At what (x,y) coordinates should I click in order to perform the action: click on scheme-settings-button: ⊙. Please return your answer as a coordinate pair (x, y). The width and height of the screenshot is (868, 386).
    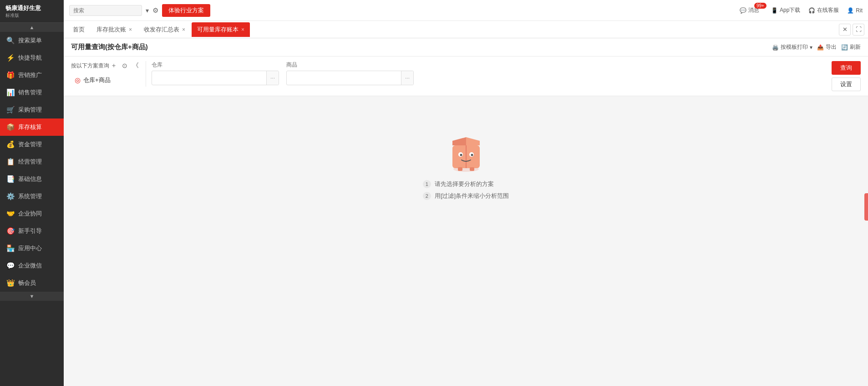
    Looking at the image, I should click on (125, 66).